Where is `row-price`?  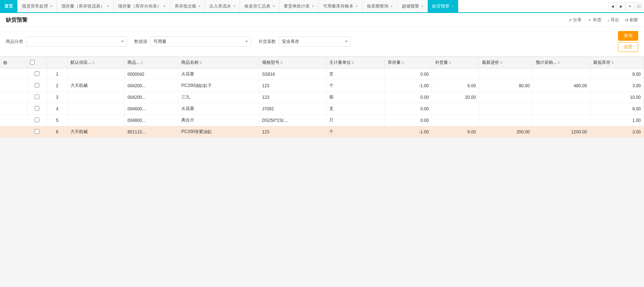
row-price is located at coordinates (506, 120).